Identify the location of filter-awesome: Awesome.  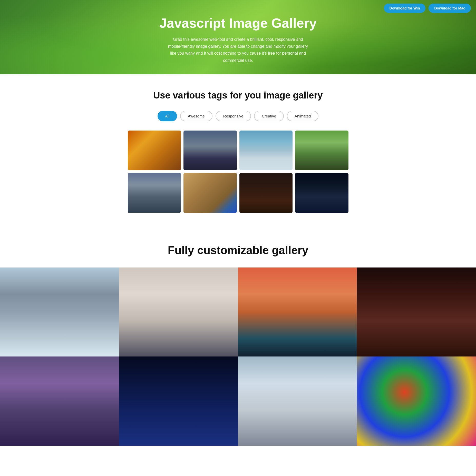
(196, 116).